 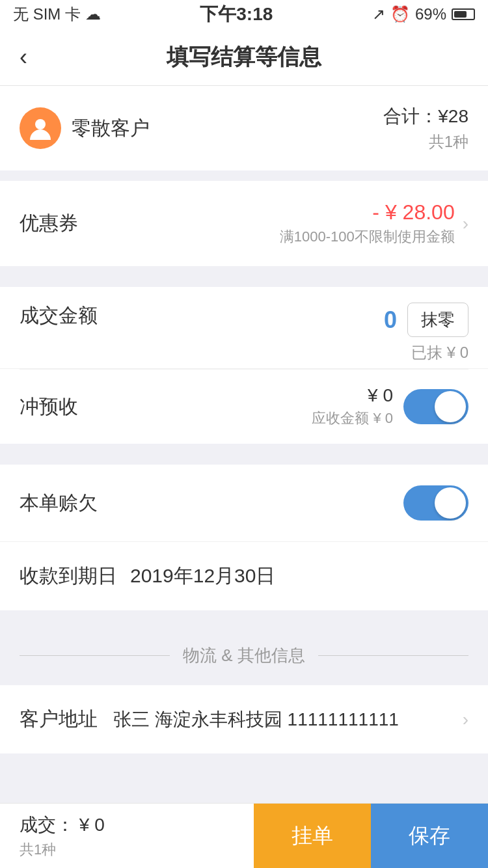 I want to click on total-count: 共1种, so click(x=426, y=142).